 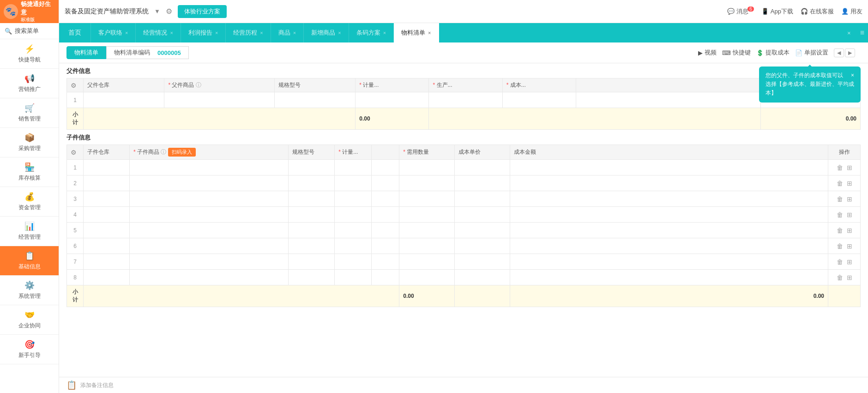 What do you see at coordinates (30, 143) in the screenshot?
I see `sidebar-item-purchase: 📦 采购管理` at bounding box center [30, 143].